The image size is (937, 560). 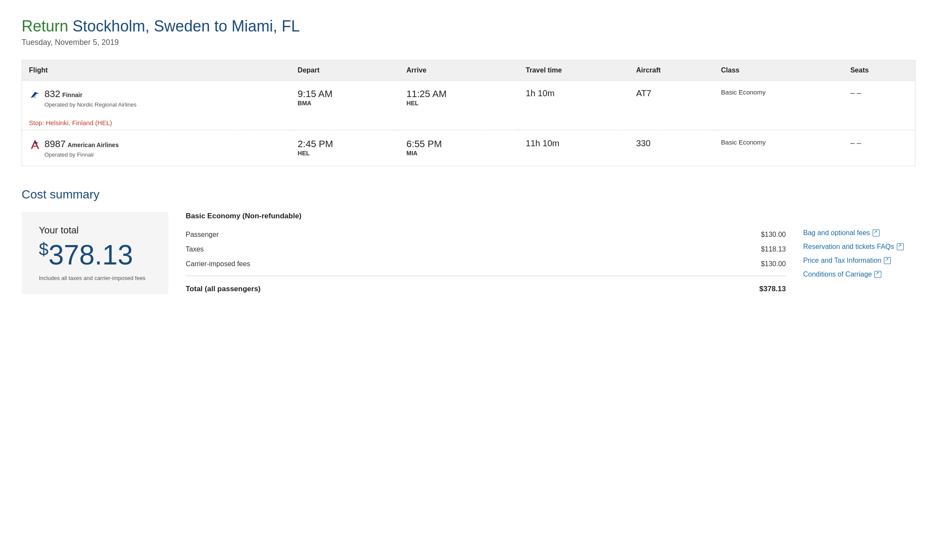 I want to click on class-1: Basic Economy, so click(x=779, y=92).